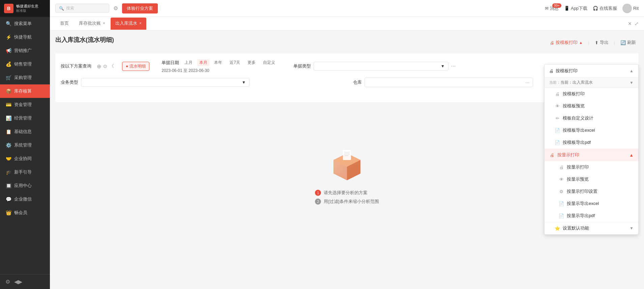 This screenshot has width=644, height=289. Describe the element at coordinates (347, 8) in the screenshot. I see `header: 🔍 搜索 ⚙ 体验行业方案 ✉ 消息 99+ 📱 App下载 🎧 在线客服` at that location.